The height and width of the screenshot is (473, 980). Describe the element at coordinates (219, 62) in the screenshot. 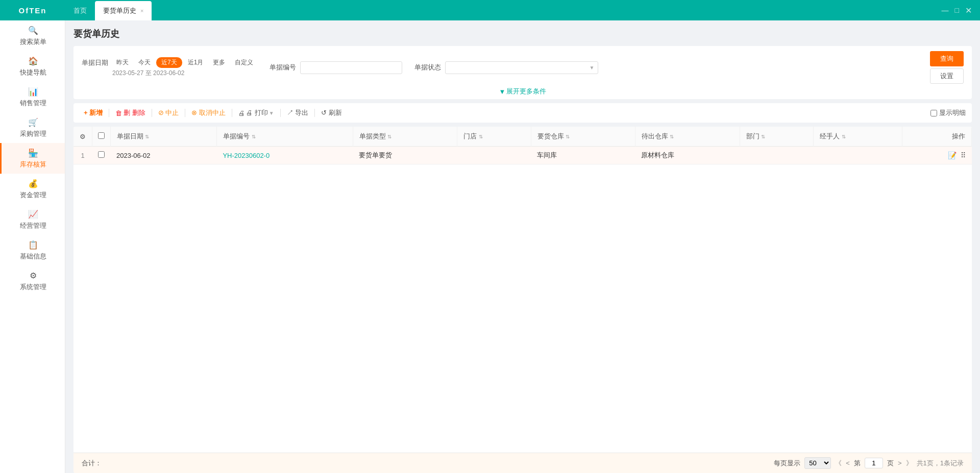

I see `date-btn-more: 更多` at that location.